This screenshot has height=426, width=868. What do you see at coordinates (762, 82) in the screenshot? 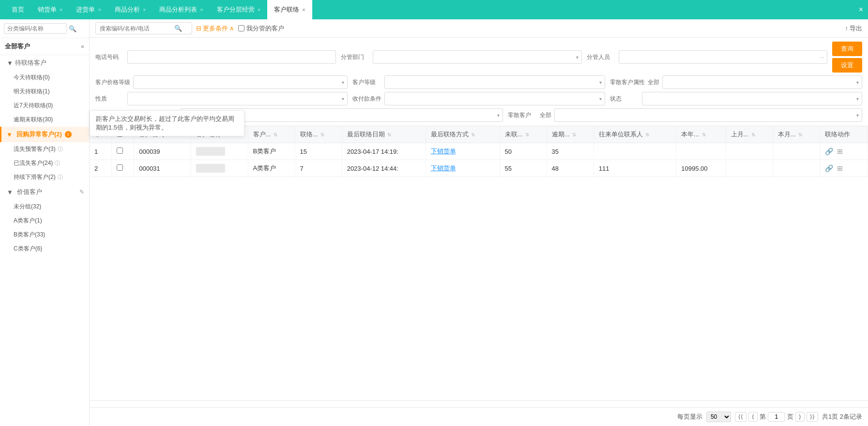
I see `retail-attr-select: ▾` at bounding box center [762, 82].